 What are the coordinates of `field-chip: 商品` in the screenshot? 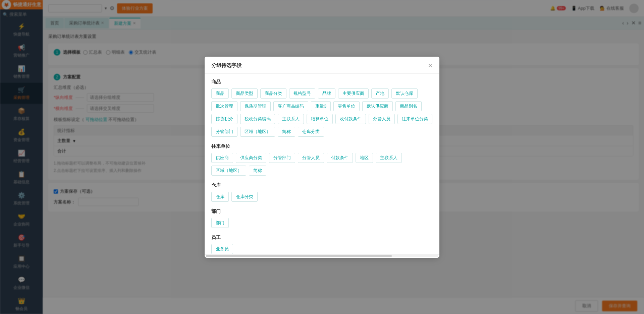 It's located at (220, 93).